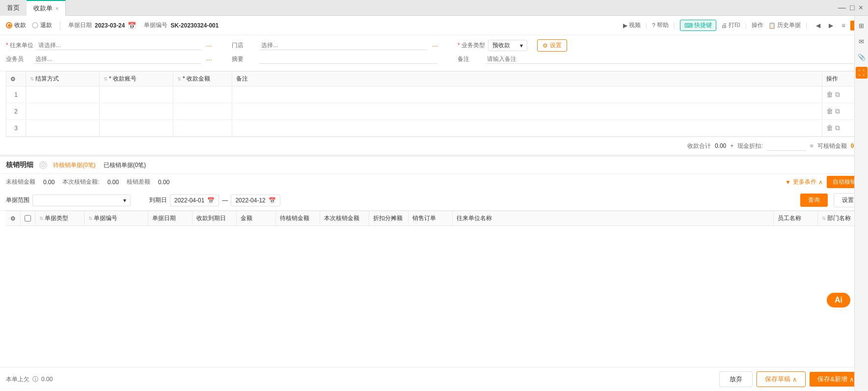  Describe the element at coordinates (814, 200) in the screenshot. I see `query-btn: 查询` at that location.